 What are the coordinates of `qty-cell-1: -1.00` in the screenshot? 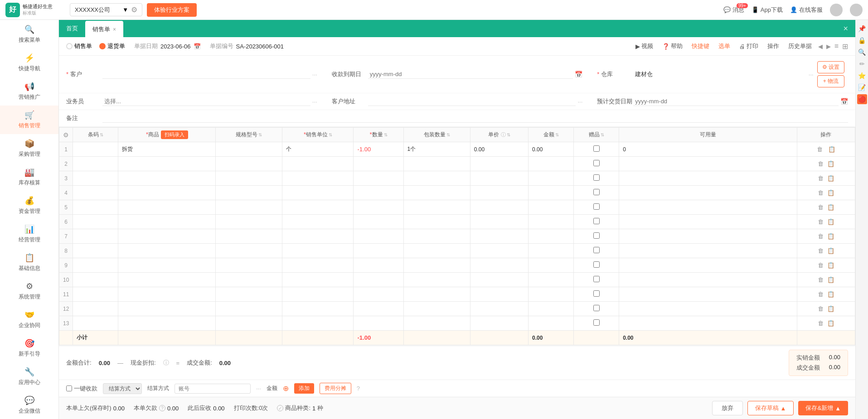 It's located at (378, 149).